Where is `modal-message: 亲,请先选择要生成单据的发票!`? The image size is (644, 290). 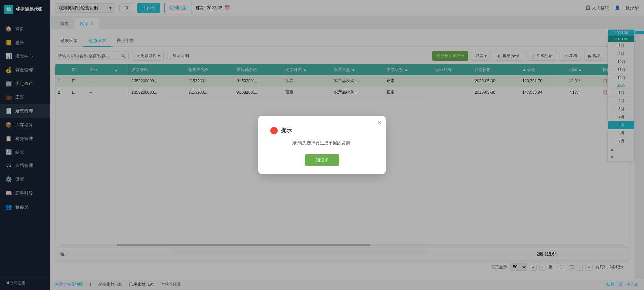
modal-message: 亲,请先选择要生成单据的发票! is located at coordinates (322, 143).